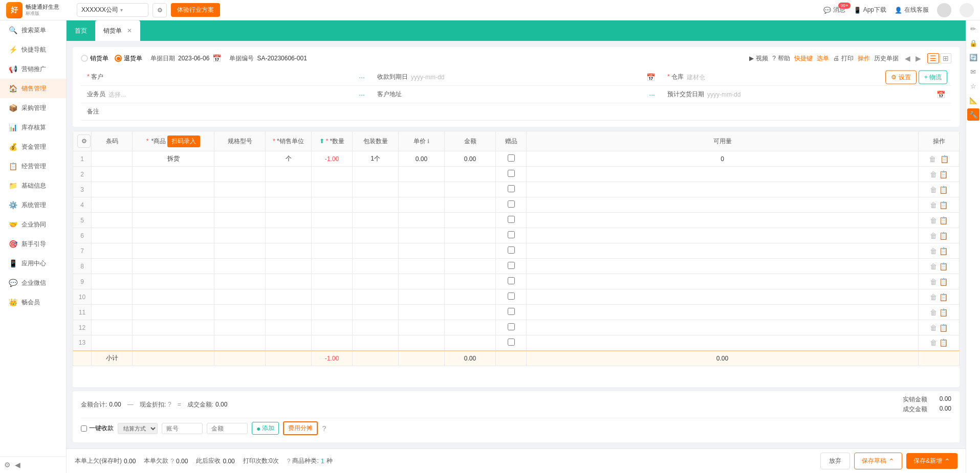 This screenshot has height=473, width=980. Describe the element at coordinates (95, 58) in the screenshot. I see `radio-sales-order: 销货单` at that location.